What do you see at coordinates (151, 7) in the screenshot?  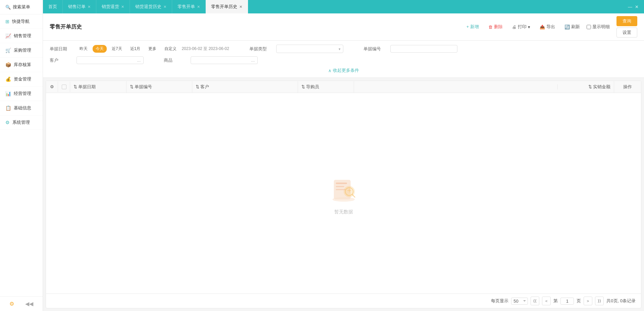 I see `tab-sales-return-history: 销货退货历史 ✕` at bounding box center [151, 7].